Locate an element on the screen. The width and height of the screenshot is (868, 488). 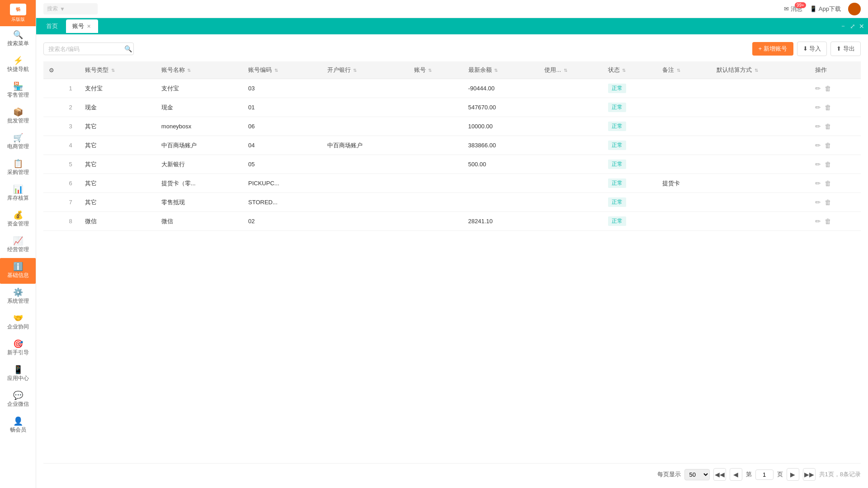
cell-account-type: 微信 is located at coordinates (118, 221).